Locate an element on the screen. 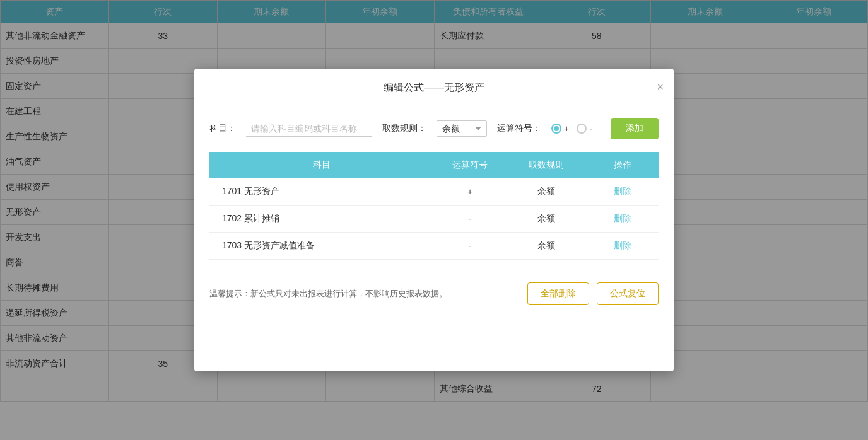 The width and height of the screenshot is (868, 440). subject-label: 科目： is located at coordinates (223, 129).